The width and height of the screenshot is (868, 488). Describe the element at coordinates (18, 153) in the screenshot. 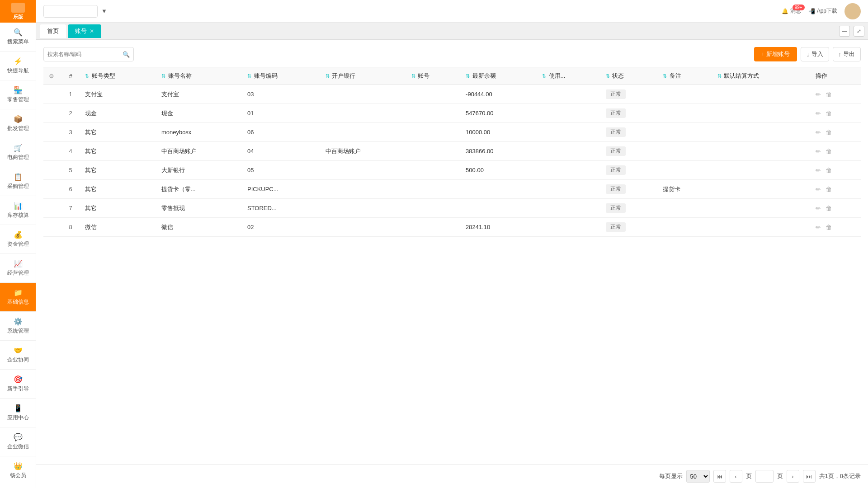

I see `sidebar-item-ecommerce: 🛒 电商管理` at that location.